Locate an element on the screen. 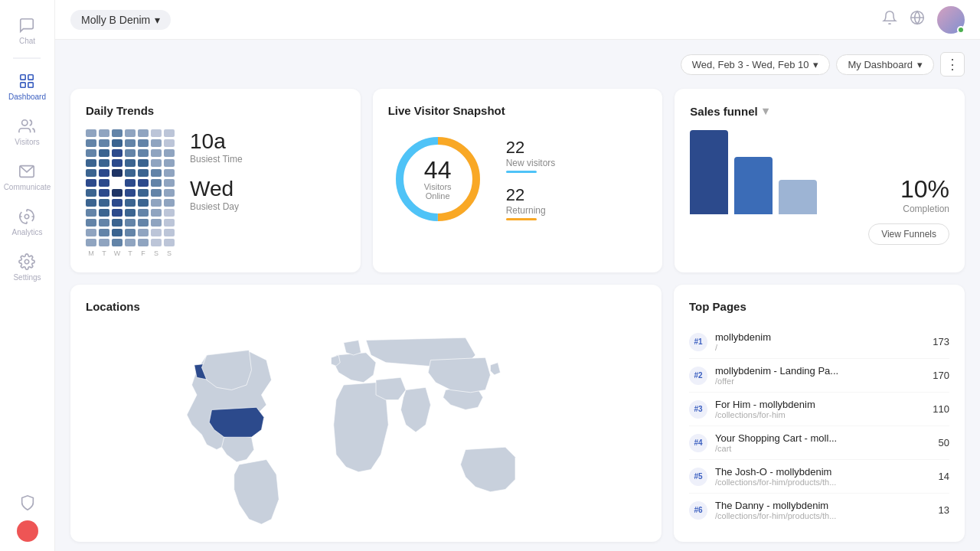 Image resolution: width=980 pixels, height=551 pixels. top-pages-title: Top Pages is located at coordinates (819, 306).